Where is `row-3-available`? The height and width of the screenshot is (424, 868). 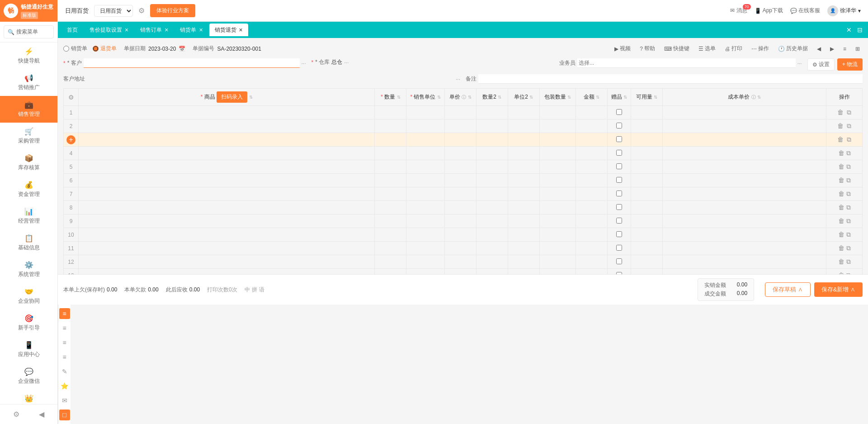 row-3-available is located at coordinates (647, 140).